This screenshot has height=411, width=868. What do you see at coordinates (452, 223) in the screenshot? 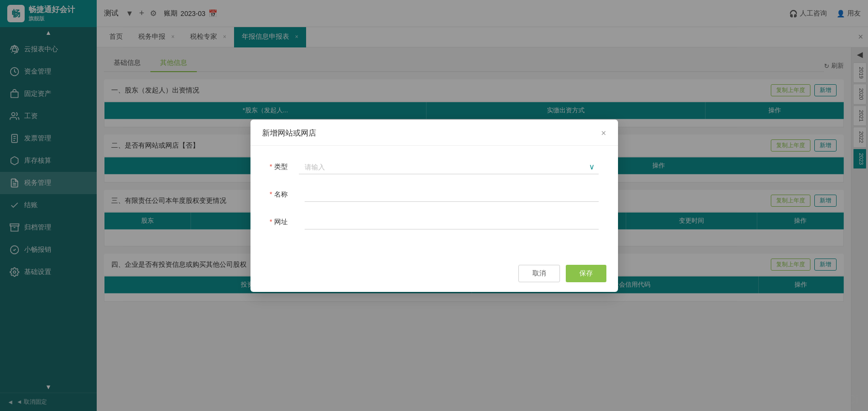
I see `url-input` at bounding box center [452, 223].